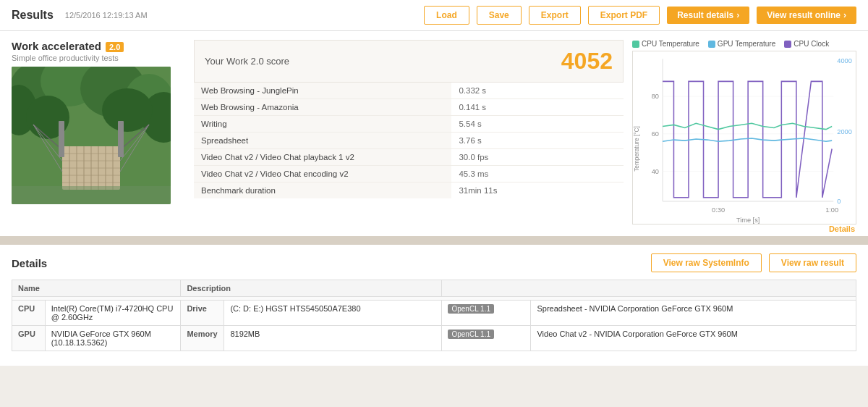  Describe the element at coordinates (537, 191) in the screenshot. I see `metric-value: 31min 11s` at that location.